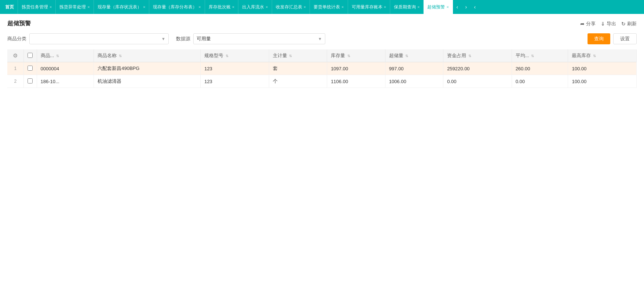 This screenshot has height=293, width=644. I want to click on header-actions: ➦ 分享 ⇓ 导出 ↻ 刷新, so click(608, 24).